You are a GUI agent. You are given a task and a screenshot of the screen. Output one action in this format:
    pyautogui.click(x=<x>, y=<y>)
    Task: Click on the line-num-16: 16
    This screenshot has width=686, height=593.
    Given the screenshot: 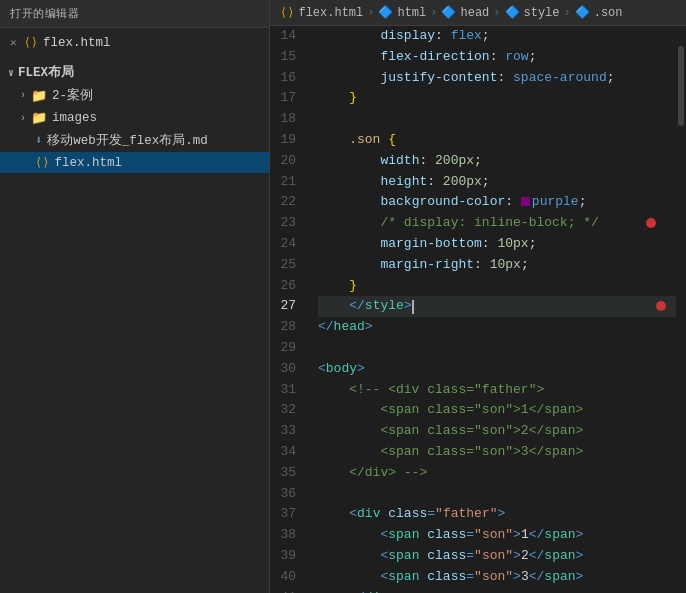 What is the action you would take?
    pyautogui.click(x=287, y=78)
    